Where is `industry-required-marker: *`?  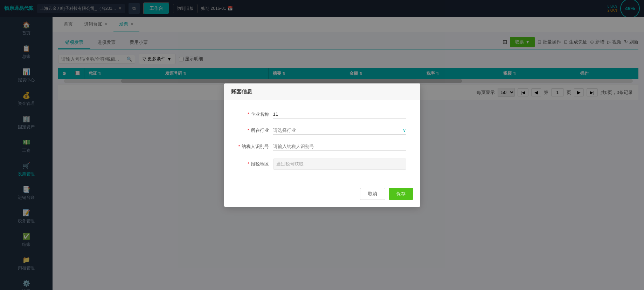 industry-required-marker: * is located at coordinates (249, 130).